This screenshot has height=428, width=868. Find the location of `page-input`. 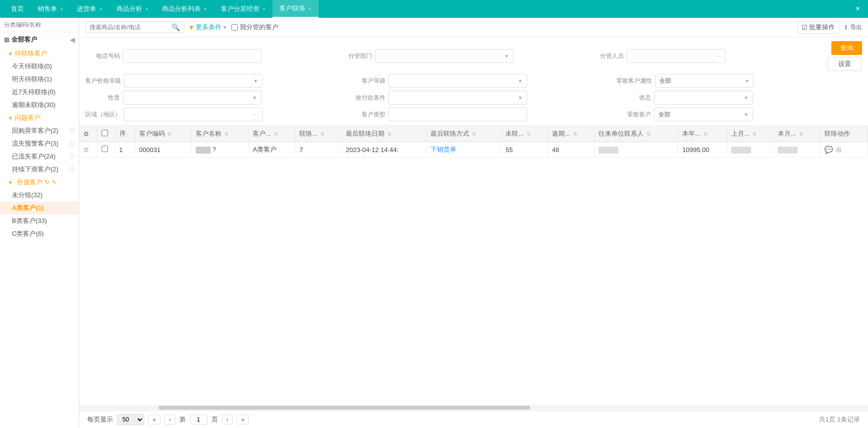

page-input is located at coordinates (199, 420).